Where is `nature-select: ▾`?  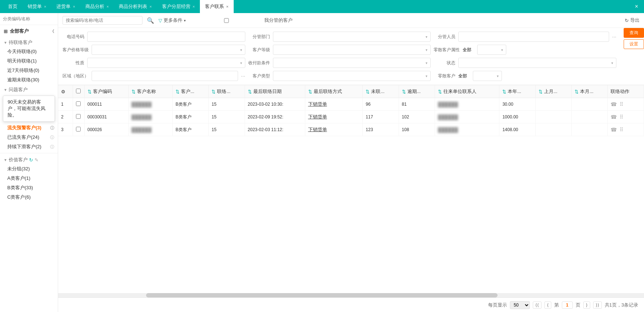 nature-select: ▾ is located at coordinates (166, 63).